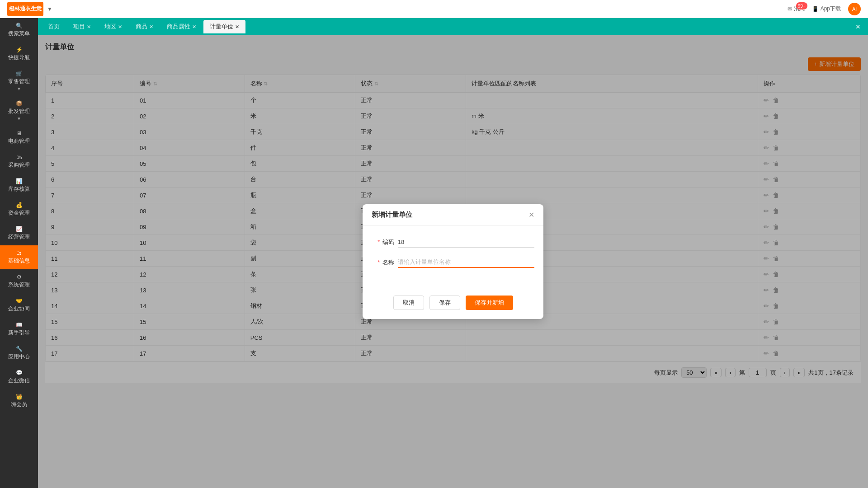 The height and width of the screenshot is (488, 868). Describe the element at coordinates (194, 27) in the screenshot. I see `tab-product-attr-close: ✕` at that location.